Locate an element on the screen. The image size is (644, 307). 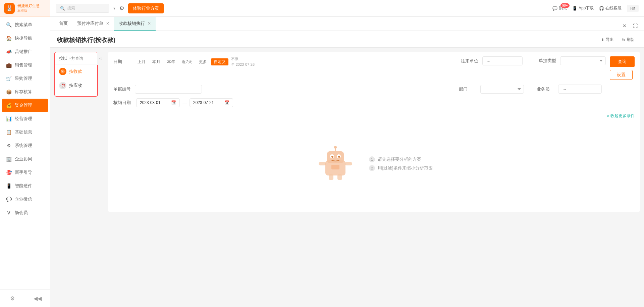
filter-collapse-btn: ‹‹ is located at coordinates (101, 58).